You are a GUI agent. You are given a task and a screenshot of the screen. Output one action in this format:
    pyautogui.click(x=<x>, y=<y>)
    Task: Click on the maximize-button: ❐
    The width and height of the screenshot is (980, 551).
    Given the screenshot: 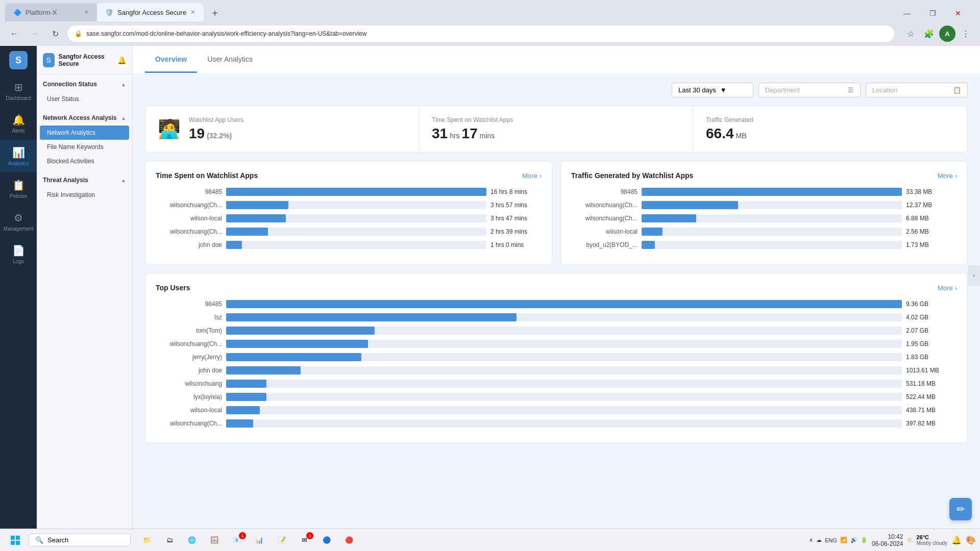 What is the action you would take?
    pyautogui.click(x=933, y=13)
    